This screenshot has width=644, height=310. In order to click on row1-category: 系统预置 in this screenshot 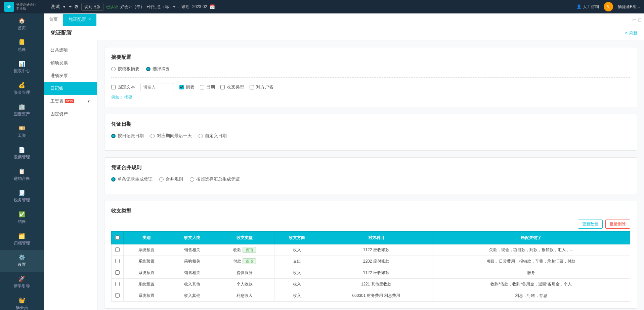, I will do `click(146, 250)`.